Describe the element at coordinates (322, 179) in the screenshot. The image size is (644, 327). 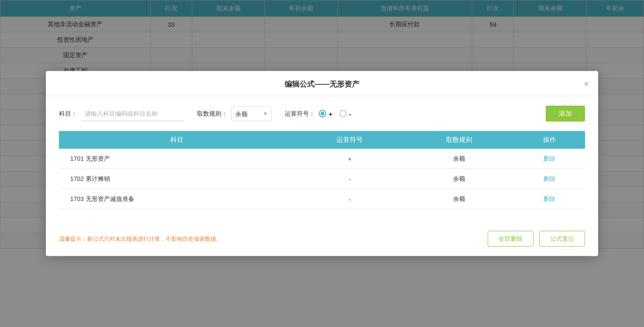
I see `table-row: 1702 累计摊销 - 余额 删除` at that location.